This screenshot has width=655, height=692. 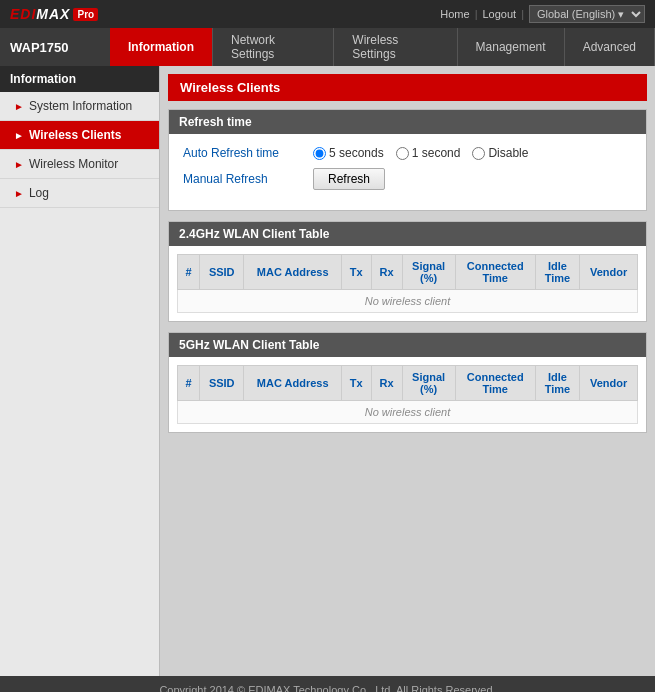 I want to click on col5-idle: IdleTime, so click(x=557, y=384).